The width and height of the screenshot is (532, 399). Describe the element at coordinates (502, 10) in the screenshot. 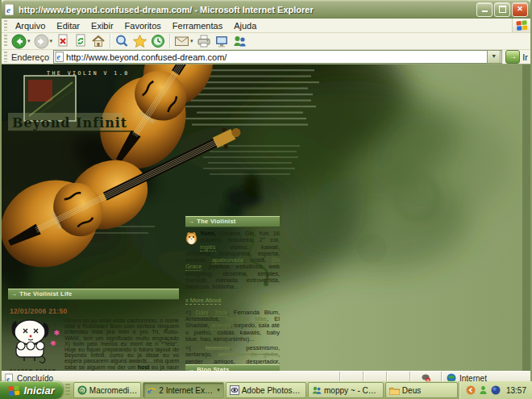

I see `restore-button` at that location.